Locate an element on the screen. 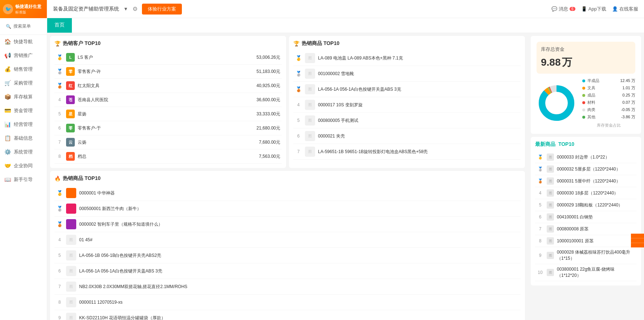  sidebar-item-enterprise: 🤝 企业协同 is located at coordinates (23, 166).